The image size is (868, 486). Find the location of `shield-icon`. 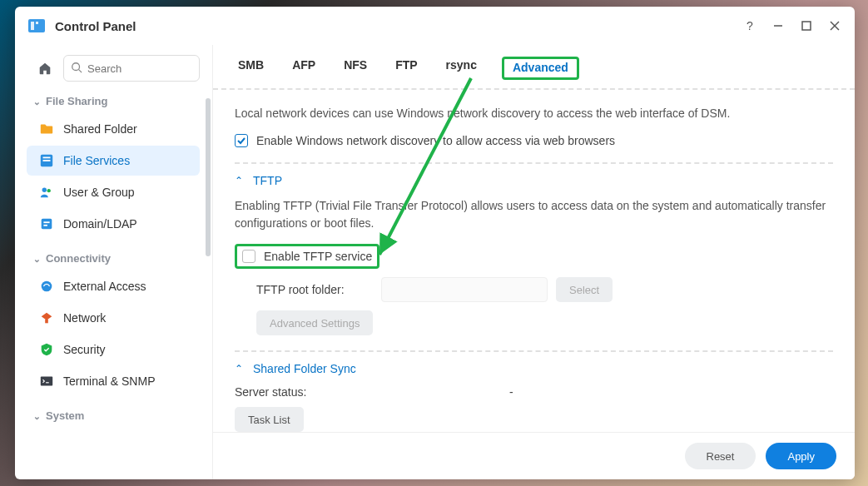

shield-icon is located at coordinates (47, 350).